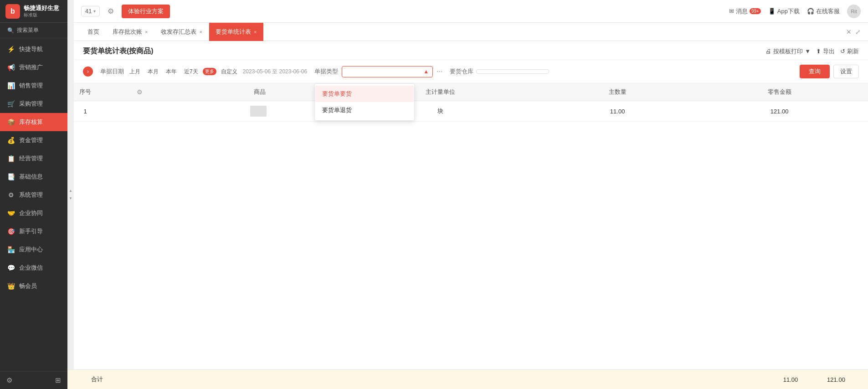 Image resolution: width=868 pixels, height=389 pixels. Describe the element at coordinates (31, 122) in the screenshot. I see `sidebar-item-label: 库存核算` at that location.